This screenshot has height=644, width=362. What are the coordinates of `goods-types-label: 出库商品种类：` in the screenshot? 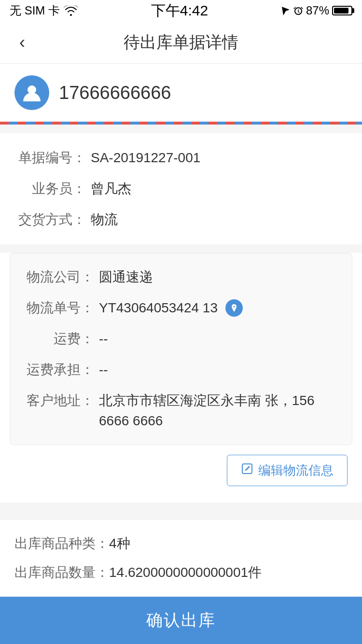 It's located at (62, 544).